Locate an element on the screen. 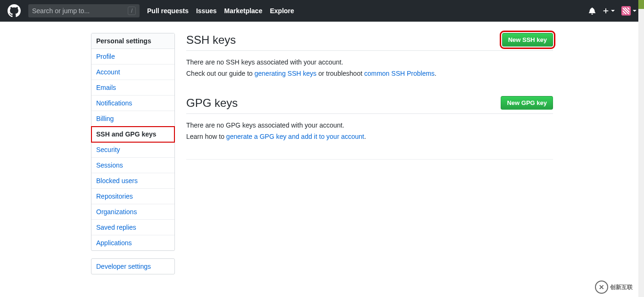 This screenshot has width=644, height=297. footer-divider is located at coordinates (370, 159).